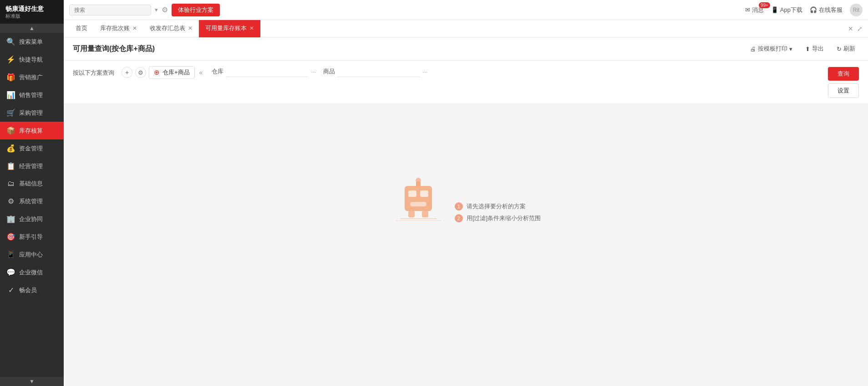 The height and width of the screenshot is (386, 868). Describe the element at coordinates (163, 72) in the screenshot. I see `filter-schemes: + ⚙ ⊕ 仓库+商品 «` at that location.